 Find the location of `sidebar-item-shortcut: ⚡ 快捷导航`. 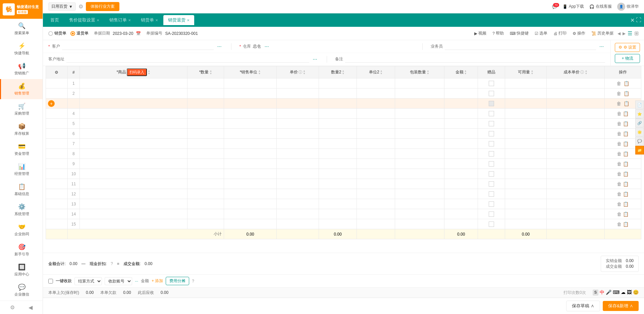

sidebar-item-shortcut: ⚡ 快捷导航 is located at coordinates (21, 49).